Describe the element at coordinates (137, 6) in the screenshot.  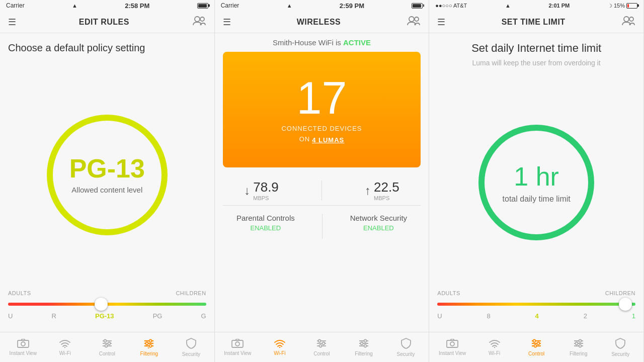
I see `time-1: 2:58 PM` at that location.